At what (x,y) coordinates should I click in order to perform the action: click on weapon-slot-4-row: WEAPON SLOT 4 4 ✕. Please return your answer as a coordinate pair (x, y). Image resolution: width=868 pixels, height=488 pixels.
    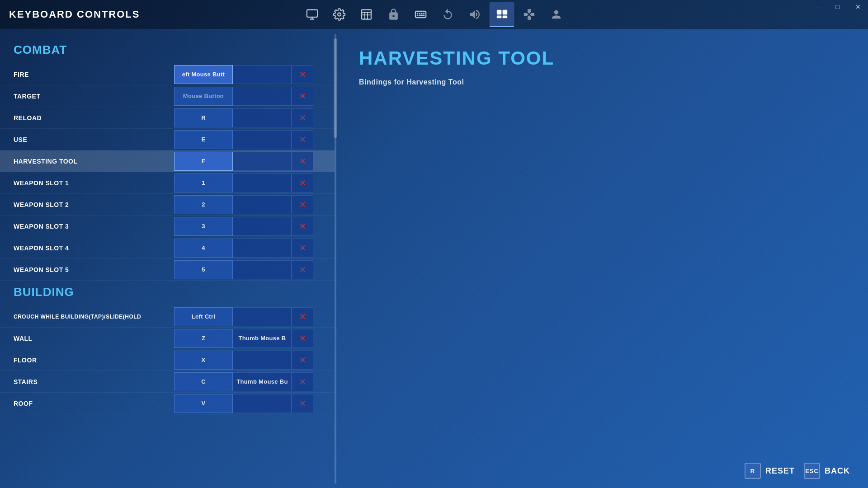
    Looking at the image, I should click on (167, 248).